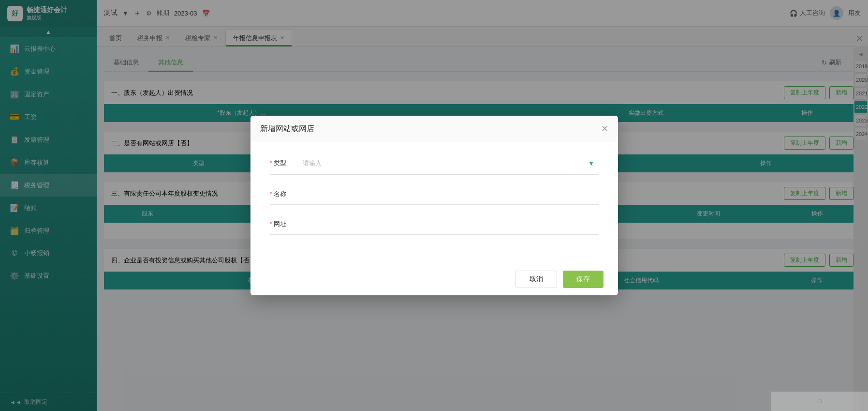 The image size is (868, 411). I want to click on form-field-name: * 名称, so click(434, 197).